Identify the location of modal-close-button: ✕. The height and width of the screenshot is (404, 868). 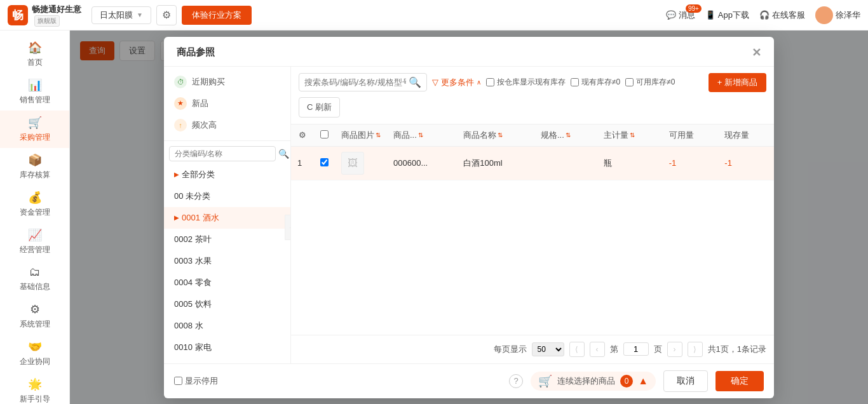
(756, 53).